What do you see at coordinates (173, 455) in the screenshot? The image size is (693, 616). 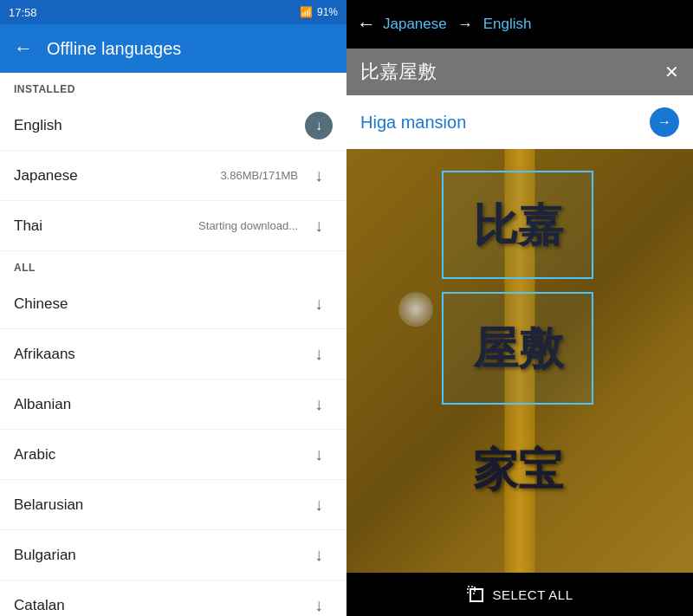 I see `list-item: Arabic ↓` at bounding box center [173, 455].